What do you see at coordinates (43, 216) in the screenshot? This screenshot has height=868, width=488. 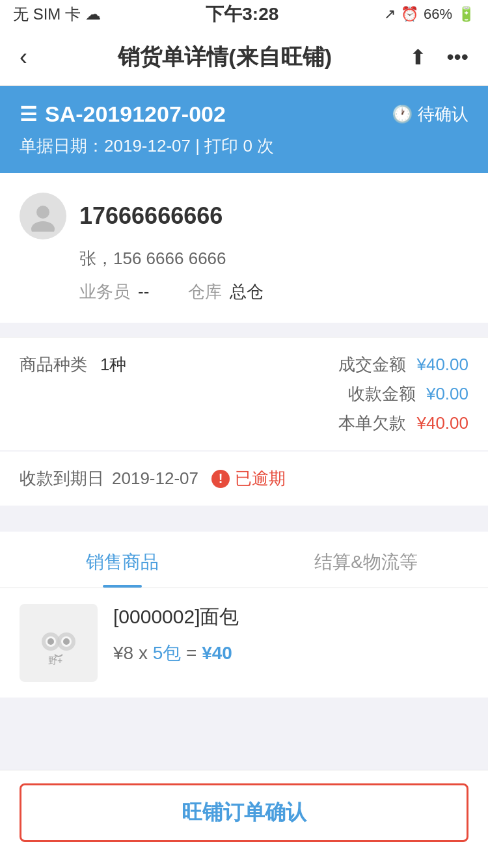 I see `customer-avatar` at bounding box center [43, 216].